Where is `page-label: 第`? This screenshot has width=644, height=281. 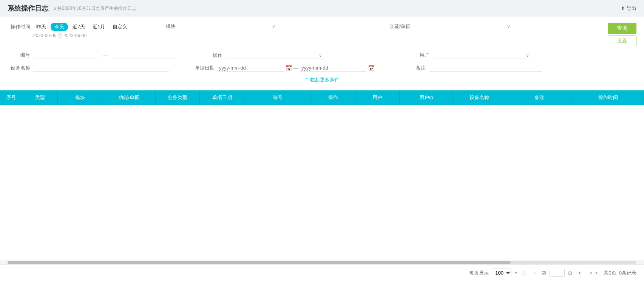
page-label: 第 is located at coordinates (544, 273).